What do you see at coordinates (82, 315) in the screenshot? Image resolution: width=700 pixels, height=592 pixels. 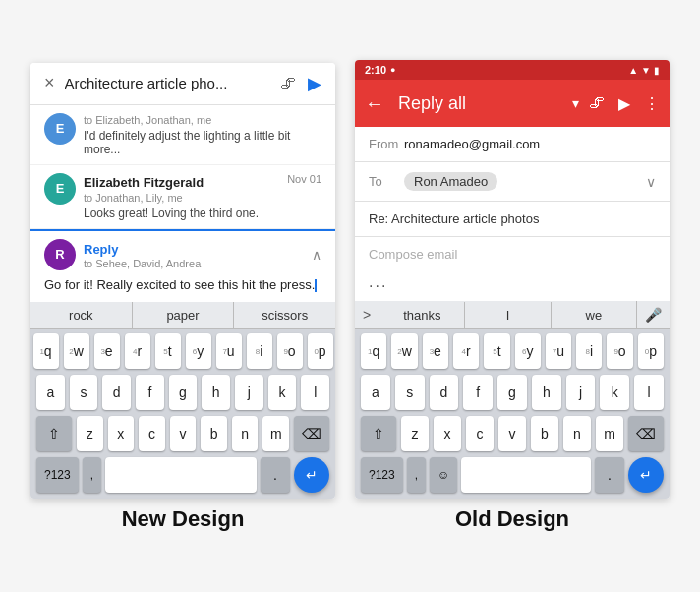 I see `suggestion-rock: rock` at bounding box center [82, 315].